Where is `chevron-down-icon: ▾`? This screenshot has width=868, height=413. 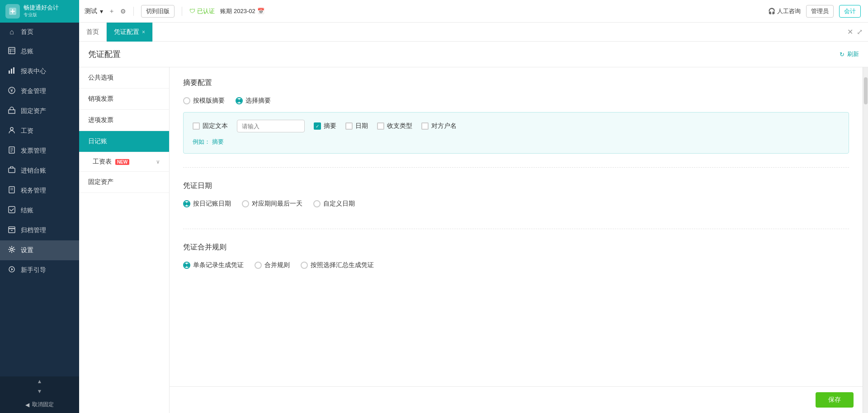
chevron-down-icon: ▾ is located at coordinates (101, 11).